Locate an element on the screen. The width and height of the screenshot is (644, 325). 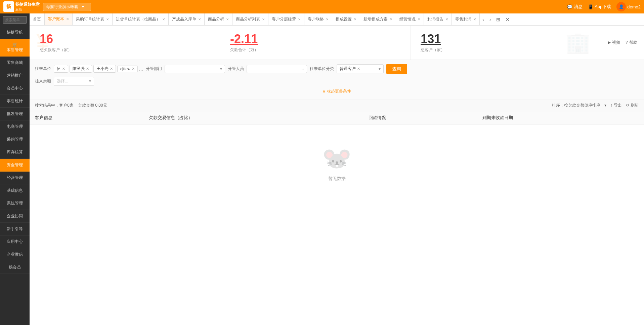
result-actions: 排序：按欠款金额倒序排序 ▾ ↑ 导出 ↺ 刷新 is located at coordinates (595, 106).